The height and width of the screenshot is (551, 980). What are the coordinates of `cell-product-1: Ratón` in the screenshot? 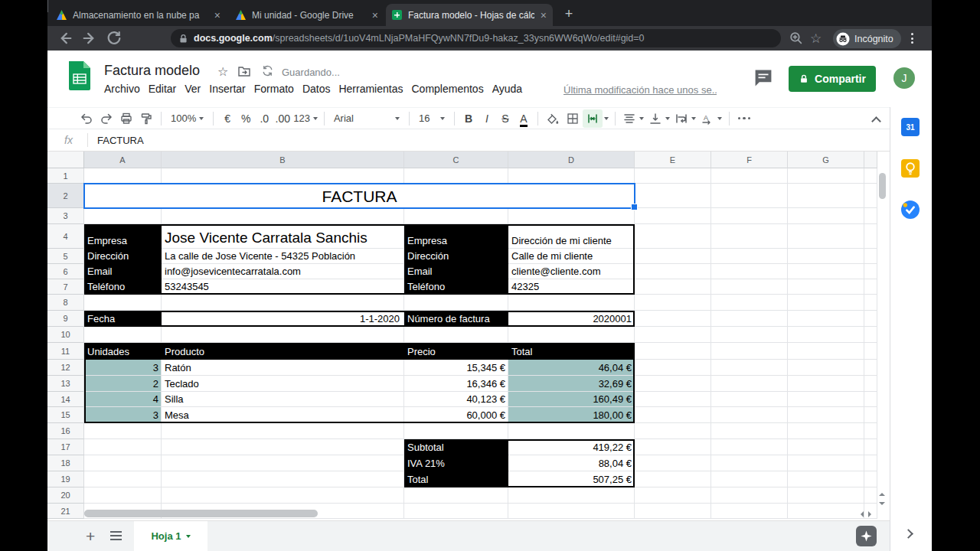 It's located at (283, 367).